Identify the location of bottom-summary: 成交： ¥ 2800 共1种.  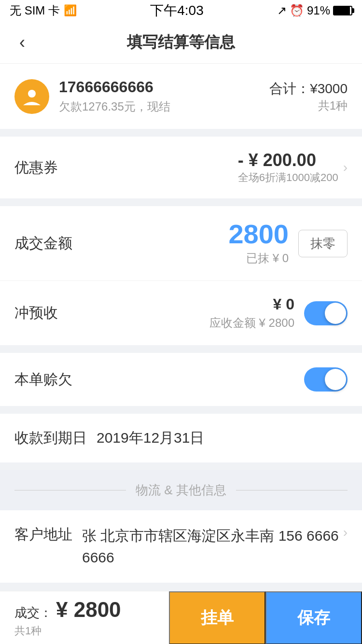
(84, 618).